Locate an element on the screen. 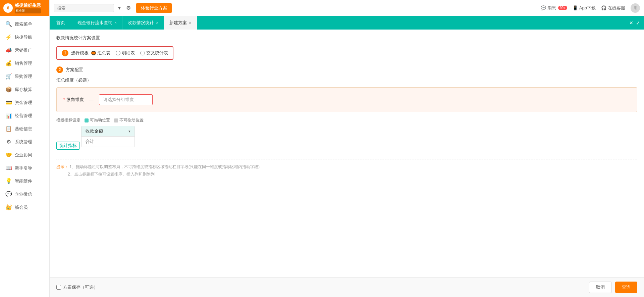  app-download-button: 📱 App下载 is located at coordinates (584, 8).